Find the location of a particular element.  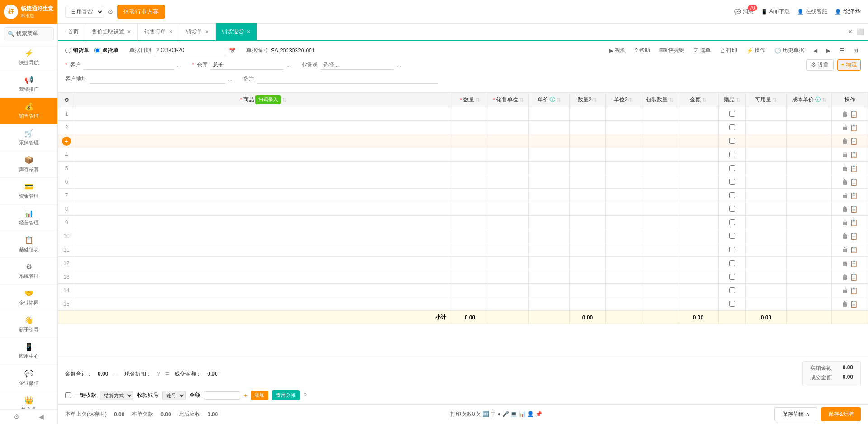

copy-11: 📋 is located at coordinates (854, 250).